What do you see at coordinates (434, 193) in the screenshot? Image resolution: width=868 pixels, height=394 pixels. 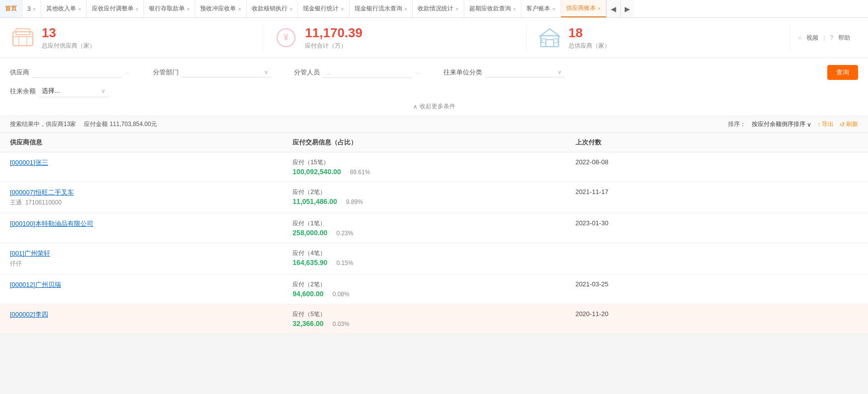 I see `tx-label-2: 应付（2笔）` at bounding box center [434, 193].